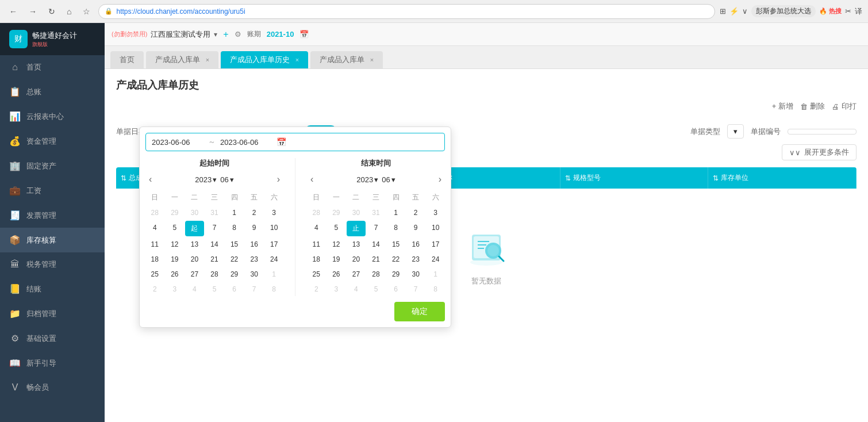 The width and height of the screenshot is (868, 422). I want to click on end-day-14: 14, so click(376, 244).